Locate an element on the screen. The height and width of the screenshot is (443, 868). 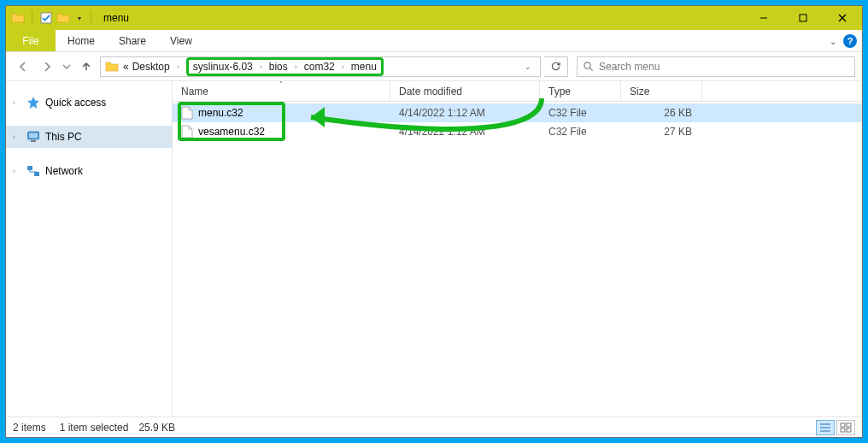
tab-share: Share is located at coordinates (132, 41).